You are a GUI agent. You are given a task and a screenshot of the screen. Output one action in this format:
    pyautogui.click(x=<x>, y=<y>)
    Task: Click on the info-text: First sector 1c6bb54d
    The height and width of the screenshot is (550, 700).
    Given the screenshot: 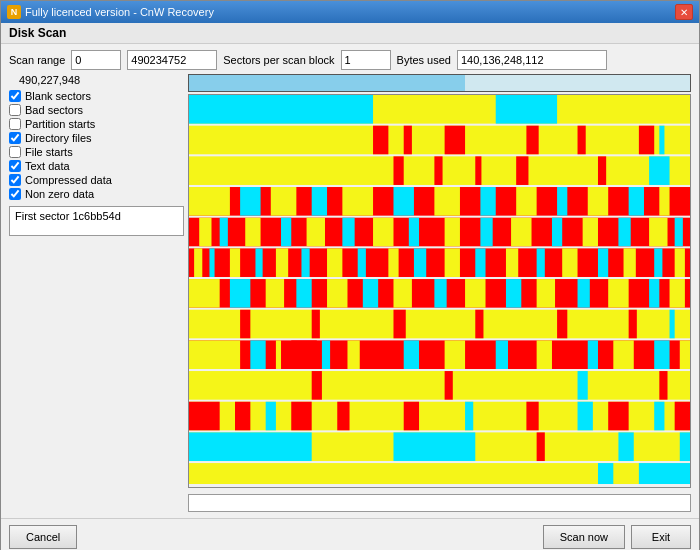 What is the action you would take?
    pyautogui.click(x=68, y=216)
    